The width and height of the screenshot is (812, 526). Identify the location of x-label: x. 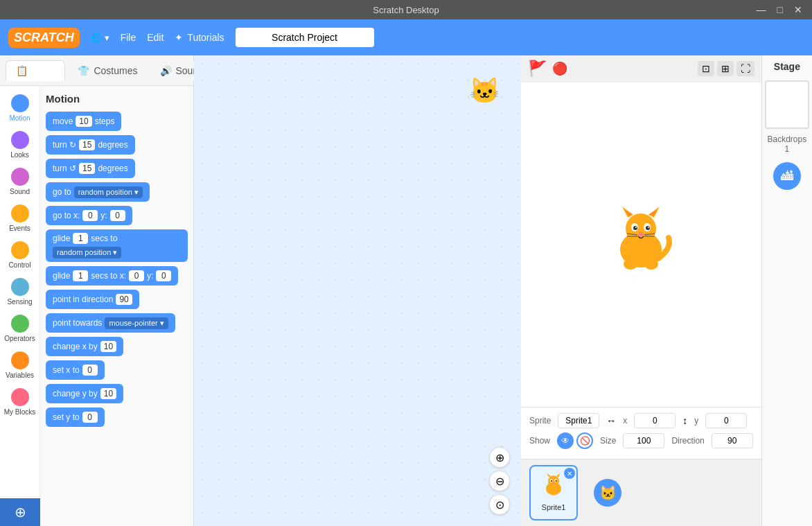
(625, 421).